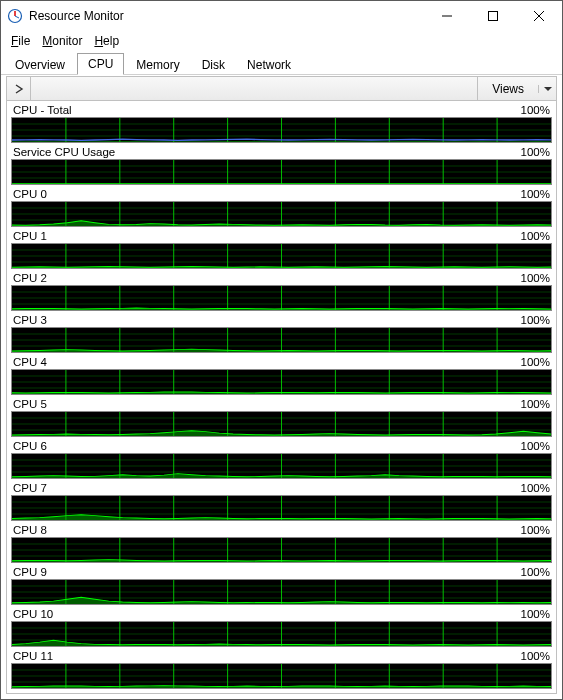 This screenshot has height=700, width=563. What do you see at coordinates (226, 16) in the screenshot?
I see `window-title: Resource Monitor` at bounding box center [226, 16].